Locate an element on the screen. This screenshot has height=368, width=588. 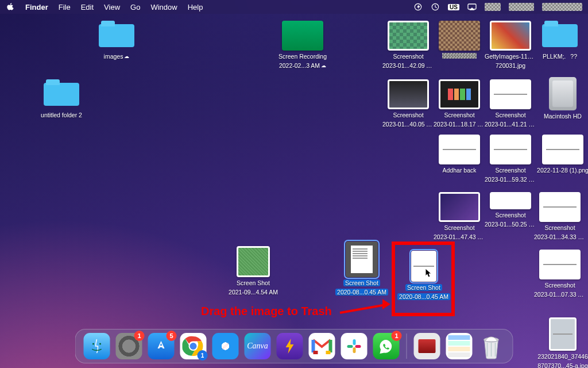
cursor-icon is located at coordinates (429, 274).